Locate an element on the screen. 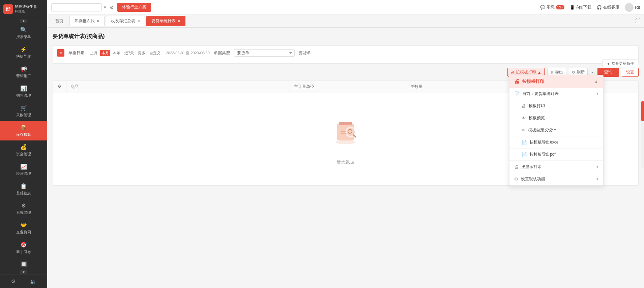  app-name: 畅捷通好生意 标准版 is located at coordinates (26, 9).